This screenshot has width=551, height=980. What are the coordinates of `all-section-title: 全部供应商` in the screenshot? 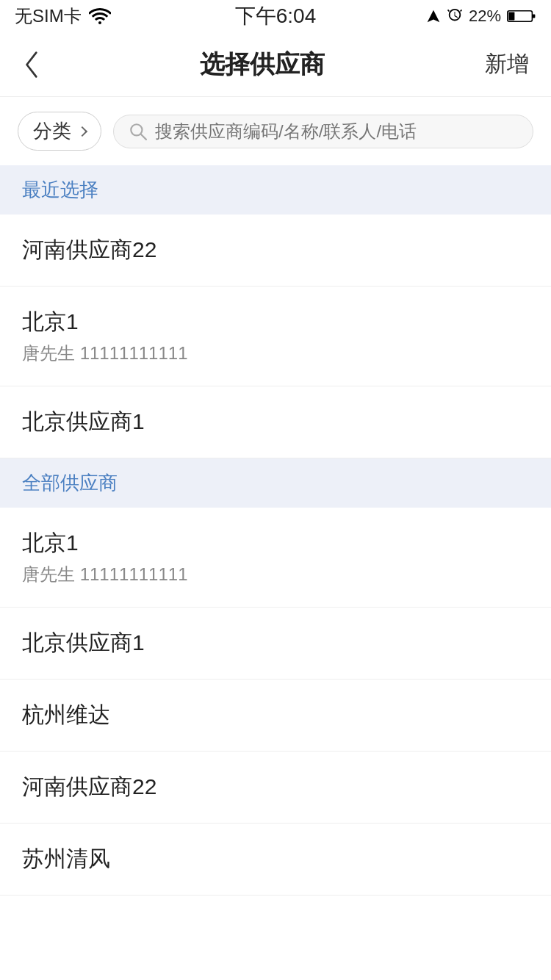 It's located at (70, 483).